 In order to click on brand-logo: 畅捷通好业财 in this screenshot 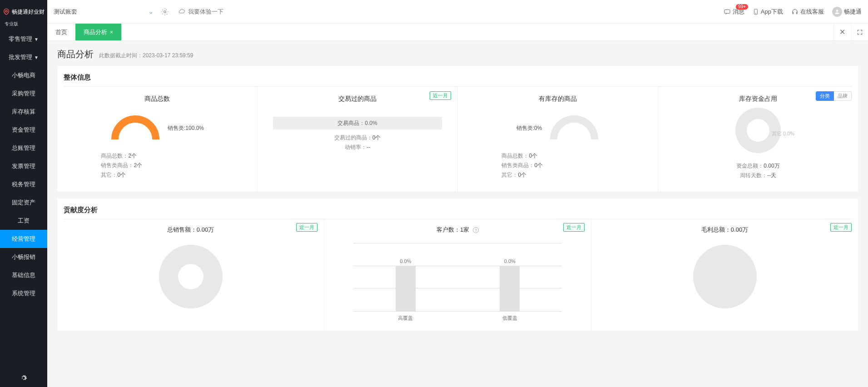, I will do `click(24, 12)`.